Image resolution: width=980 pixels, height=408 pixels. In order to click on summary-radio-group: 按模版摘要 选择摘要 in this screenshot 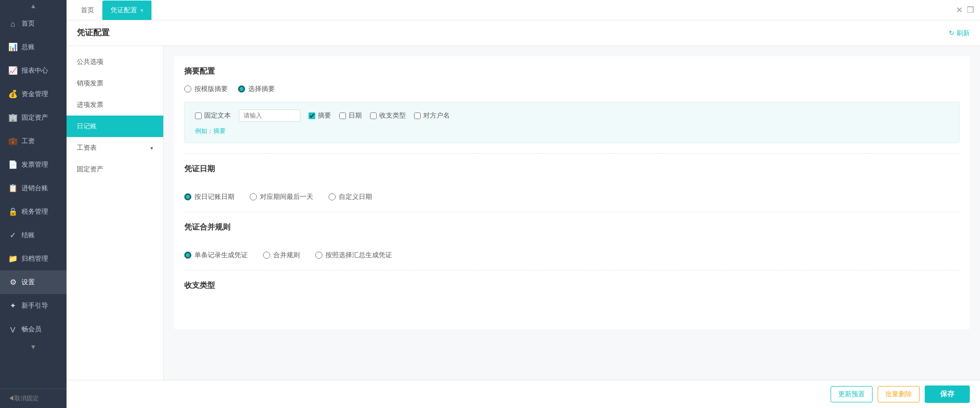, I will do `click(572, 89)`.